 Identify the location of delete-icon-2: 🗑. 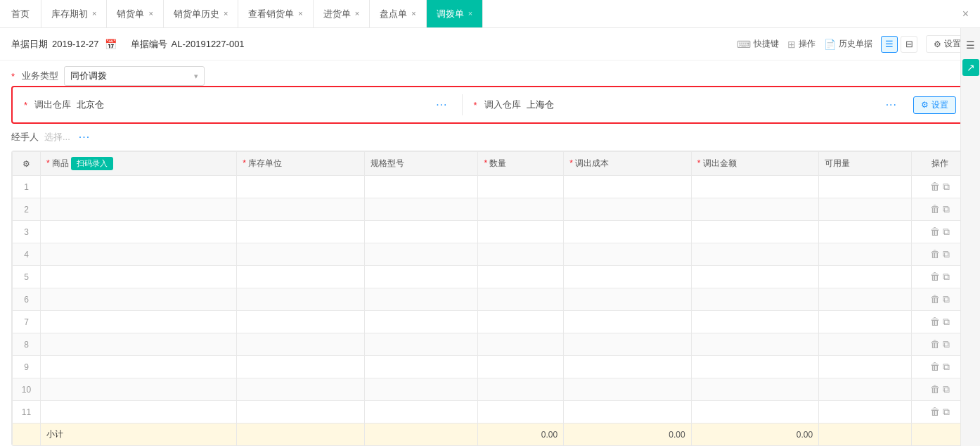
(935, 209).